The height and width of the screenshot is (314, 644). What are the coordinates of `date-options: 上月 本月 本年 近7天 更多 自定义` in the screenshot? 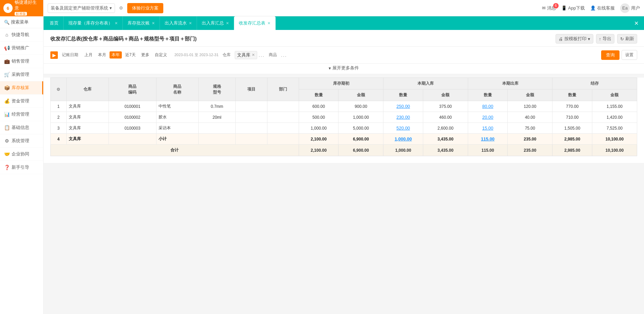 It's located at (126, 55).